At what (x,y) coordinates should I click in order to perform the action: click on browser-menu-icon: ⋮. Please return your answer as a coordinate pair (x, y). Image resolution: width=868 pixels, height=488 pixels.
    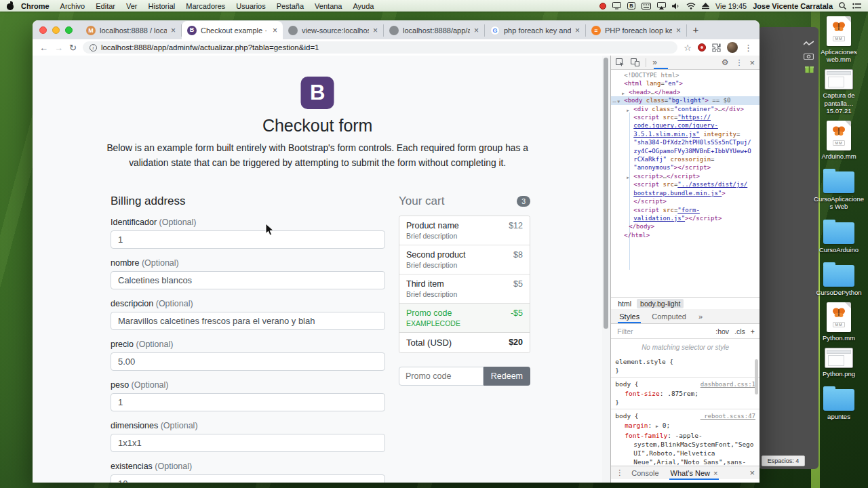
    Looking at the image, I should click on (749, 47).